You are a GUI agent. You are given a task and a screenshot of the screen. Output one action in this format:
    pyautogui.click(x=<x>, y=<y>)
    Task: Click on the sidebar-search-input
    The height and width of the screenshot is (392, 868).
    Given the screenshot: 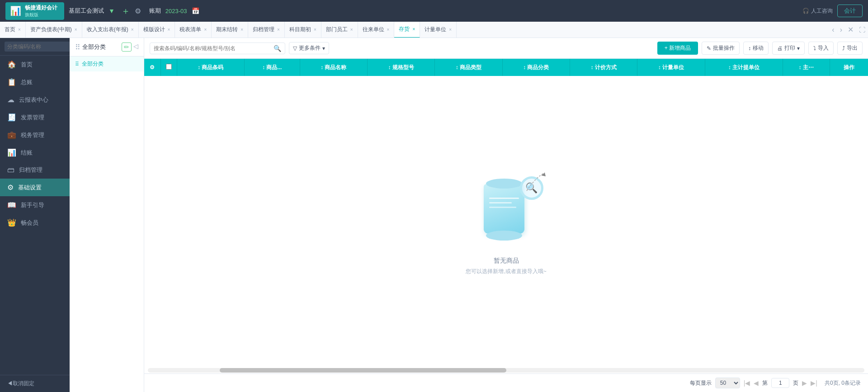 What is the action you would take?
    pyautogui.click(x=41, y=47)
    